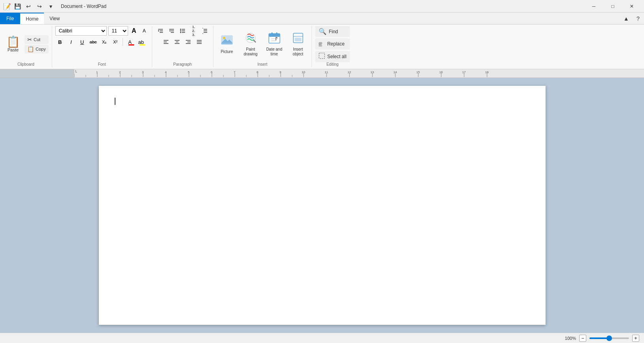  Describe the element at coordinates (613, 6) in the screenshot. I see `maximize-button: □` at that location.